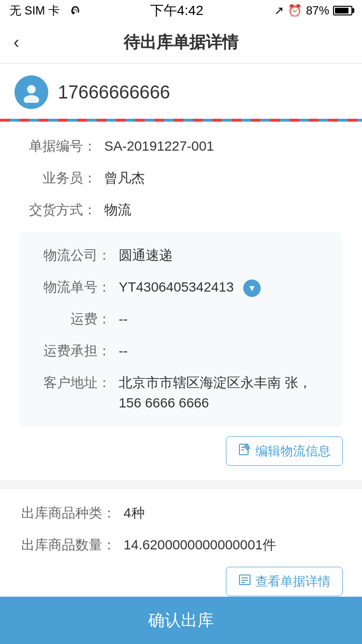 This screenshot has height=644, width=362. What do you see at coordinates (293, 581) in the screenshot?
I see `view-detail-label: 查看单据详情` at bounding box center [293, 581].